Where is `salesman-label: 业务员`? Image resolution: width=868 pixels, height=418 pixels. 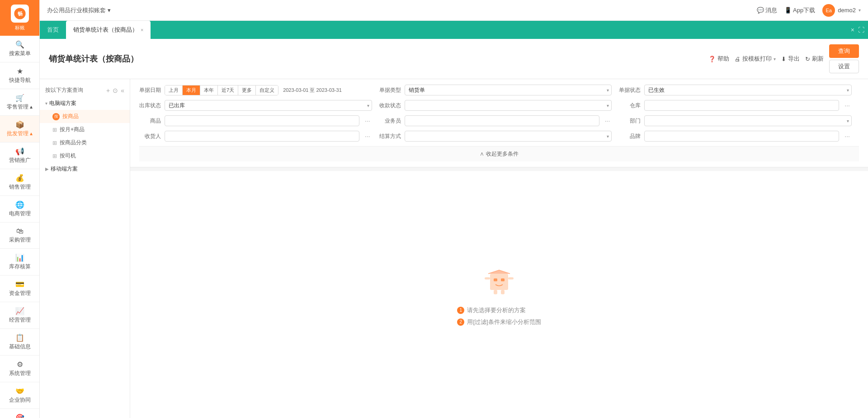
salesman-label: 业务员 is located at coordinates (390, 121).